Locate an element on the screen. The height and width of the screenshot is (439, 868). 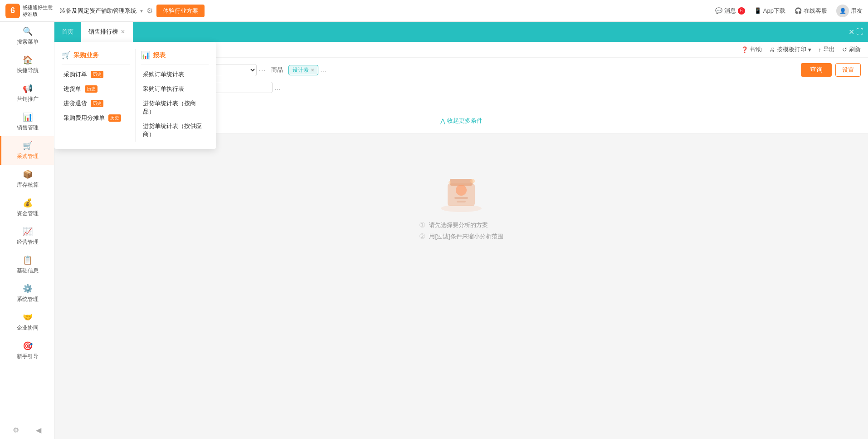
incoming-label: 进货单 is located at coordinates (73, 89).